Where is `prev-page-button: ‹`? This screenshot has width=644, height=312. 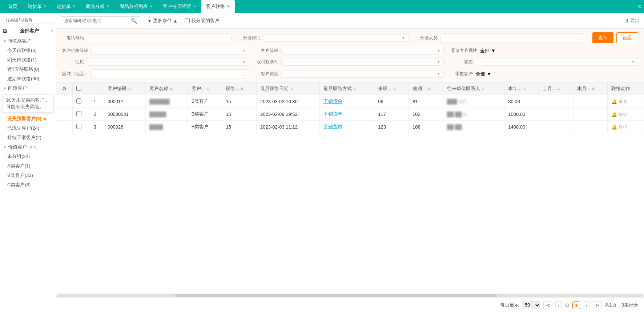 prev-page-button: ‹ is located at coordinates (559, 305).